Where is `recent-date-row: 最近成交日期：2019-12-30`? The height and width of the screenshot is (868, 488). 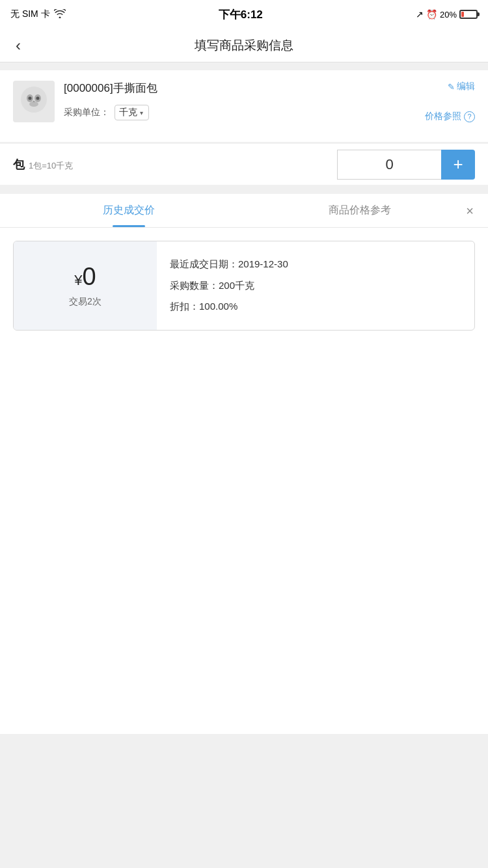 recent-date-row: 最近成交日期：2019-12-30 is located at coordinates (316, 264).